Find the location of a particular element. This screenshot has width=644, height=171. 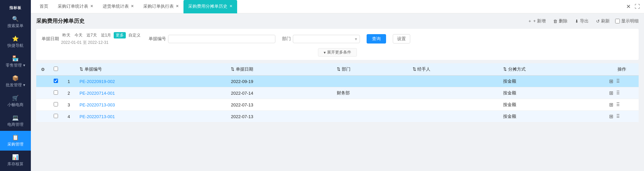

retail-icon: 🏪 is located at coordinates (15, 58).